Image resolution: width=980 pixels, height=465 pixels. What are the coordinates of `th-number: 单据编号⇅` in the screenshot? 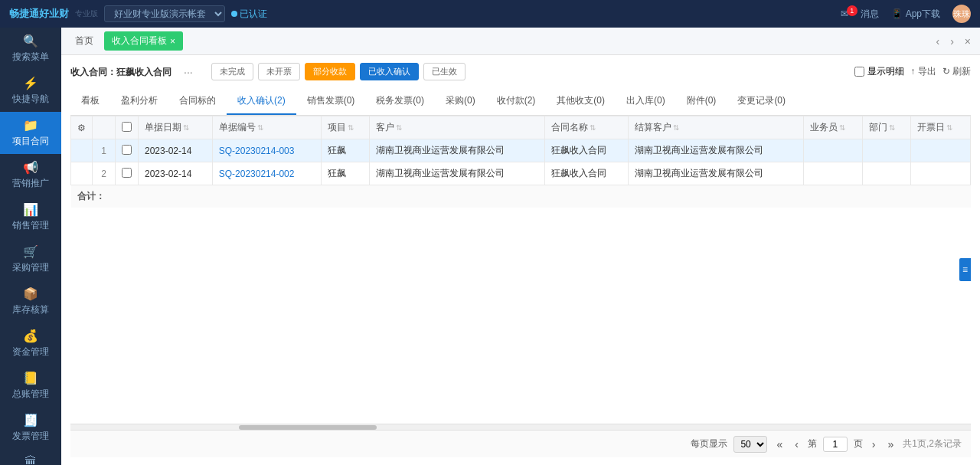 It's located at (266, 128).